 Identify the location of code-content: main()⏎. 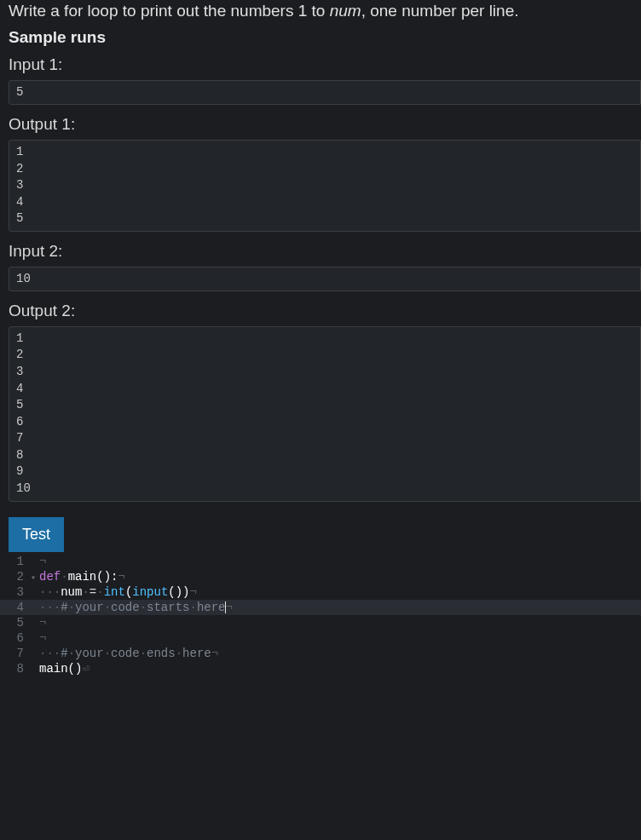
(65, 669).